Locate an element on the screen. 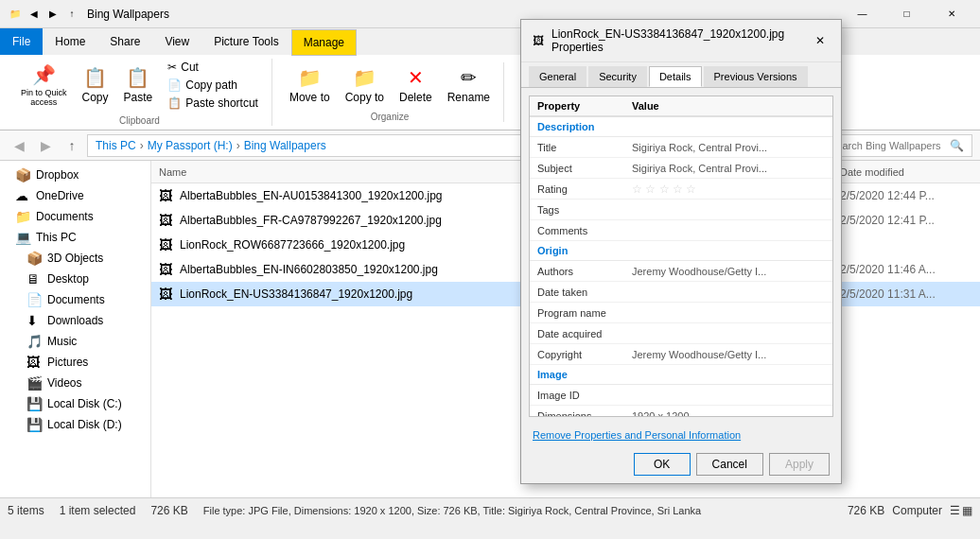  grid-view-icon: ▦ is located at coordinates (967, 511).